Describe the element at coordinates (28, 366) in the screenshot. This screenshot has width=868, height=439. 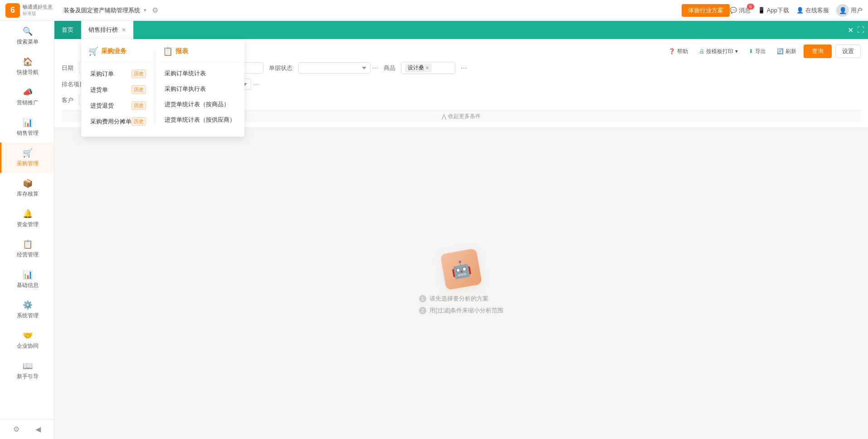
I see `guide-icon: 📖` at that location.